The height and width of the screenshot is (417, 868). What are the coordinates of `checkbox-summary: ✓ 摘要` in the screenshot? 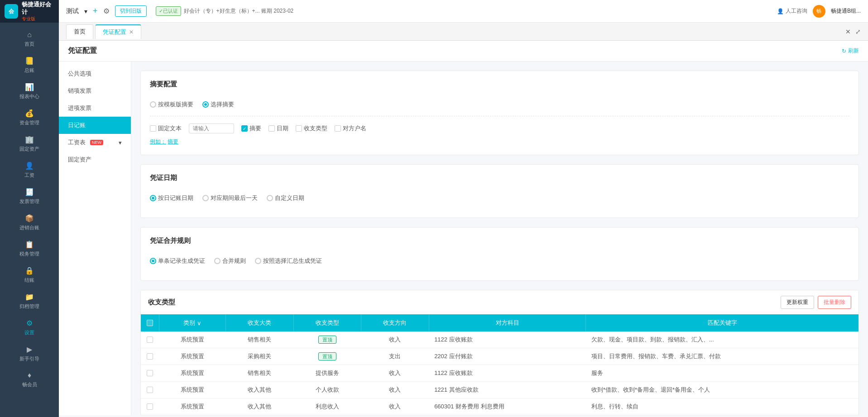 It's located at (251, 128).